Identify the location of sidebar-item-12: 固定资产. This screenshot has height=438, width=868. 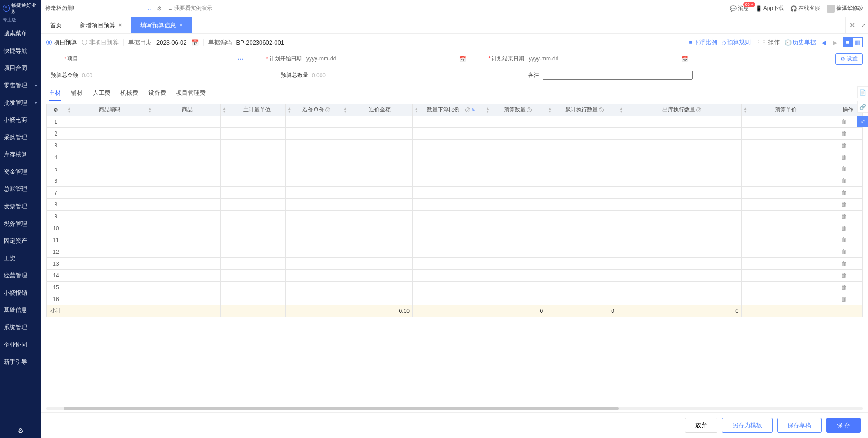
(20, 241).